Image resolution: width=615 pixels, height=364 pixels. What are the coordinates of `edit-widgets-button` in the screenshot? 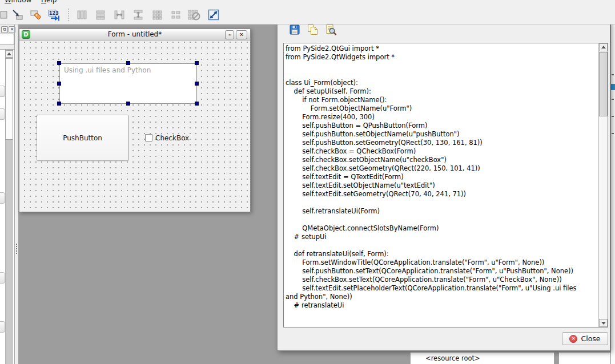 It's located at (5, 15).